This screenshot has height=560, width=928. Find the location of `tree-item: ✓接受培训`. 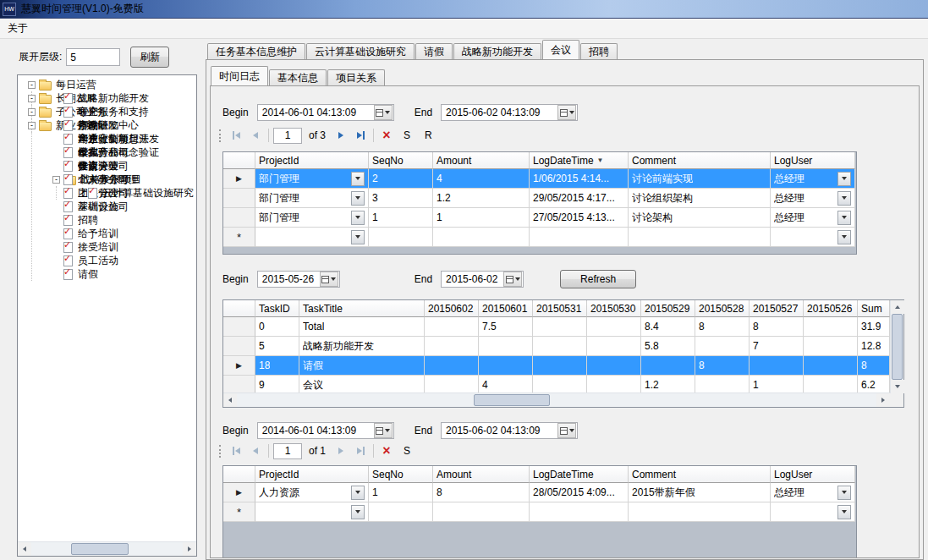

tree-item: ✓接受培训 is located at coordinates (124, 247).